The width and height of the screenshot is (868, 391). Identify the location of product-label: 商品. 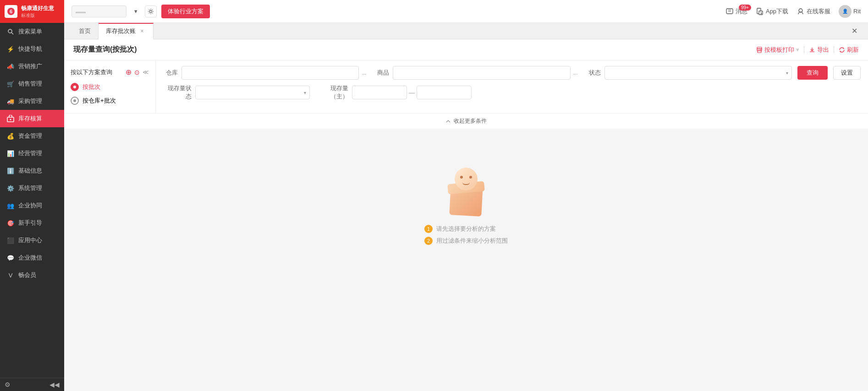
(384, 73).